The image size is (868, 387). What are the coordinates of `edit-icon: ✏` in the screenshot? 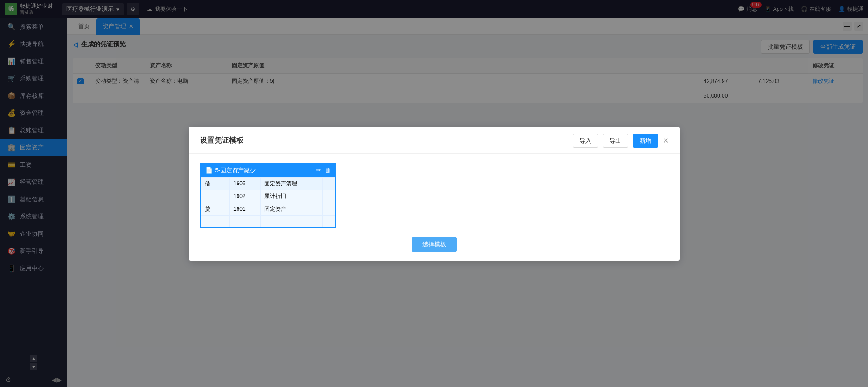 It's located at (319, 170).